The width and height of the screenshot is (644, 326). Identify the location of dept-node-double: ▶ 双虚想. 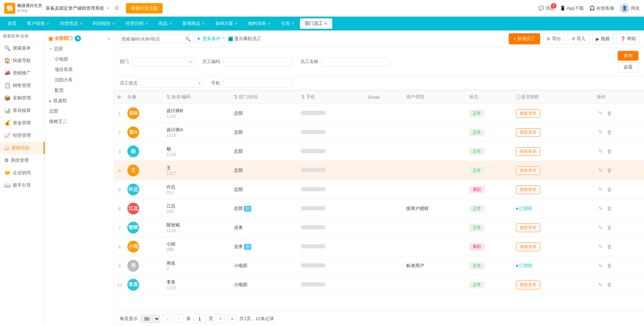
(80, 101).